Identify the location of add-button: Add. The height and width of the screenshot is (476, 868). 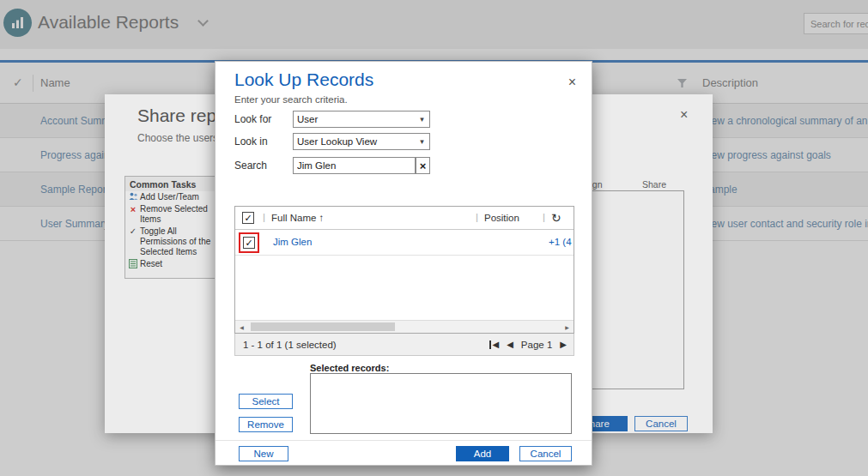
(483, 454).